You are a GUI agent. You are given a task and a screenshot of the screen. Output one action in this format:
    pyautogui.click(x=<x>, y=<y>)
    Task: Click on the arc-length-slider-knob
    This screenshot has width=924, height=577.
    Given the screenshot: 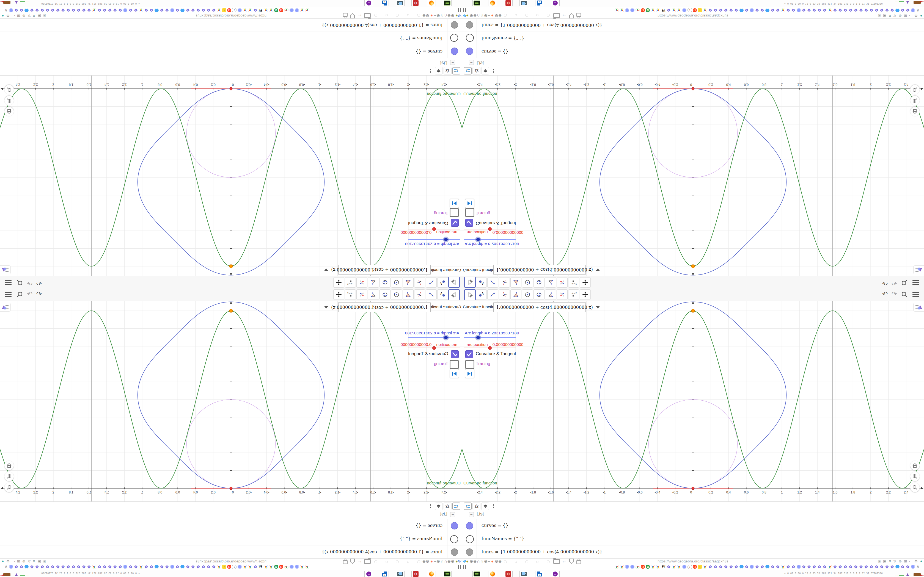 What is the action you would take?
    pyautogui.click(x=478, y=337)
    